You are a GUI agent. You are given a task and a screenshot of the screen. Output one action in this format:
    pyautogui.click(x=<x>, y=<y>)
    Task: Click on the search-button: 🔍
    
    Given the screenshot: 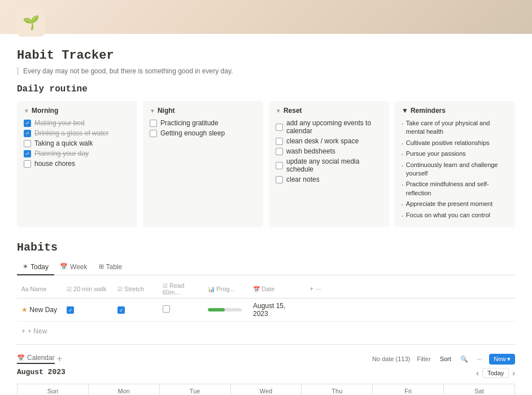 What is the action you would take?
    pyautogui.click(x=464, y=359)
    